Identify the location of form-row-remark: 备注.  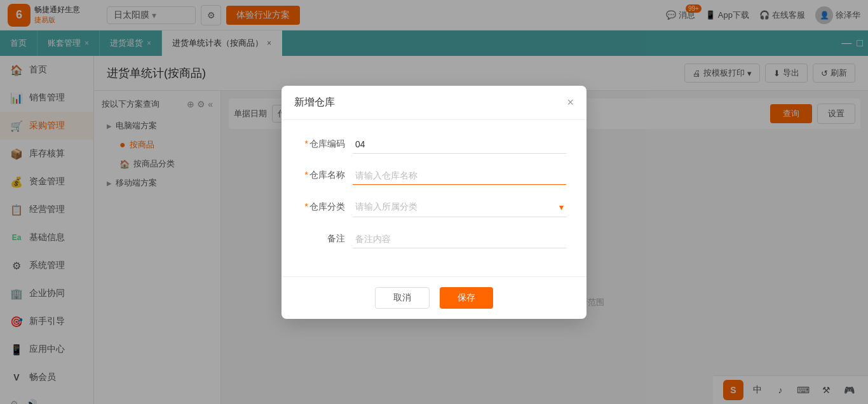
(434, 239).